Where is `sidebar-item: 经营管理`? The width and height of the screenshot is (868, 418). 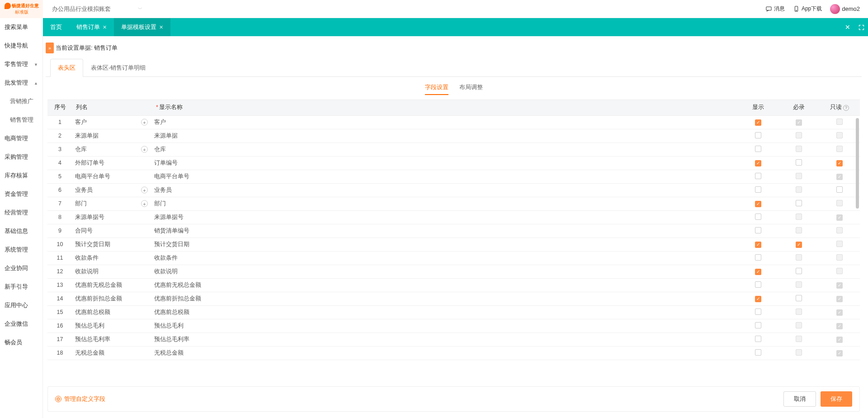
sidebar-item: 经营管理 is located at coordinates (21, 213).